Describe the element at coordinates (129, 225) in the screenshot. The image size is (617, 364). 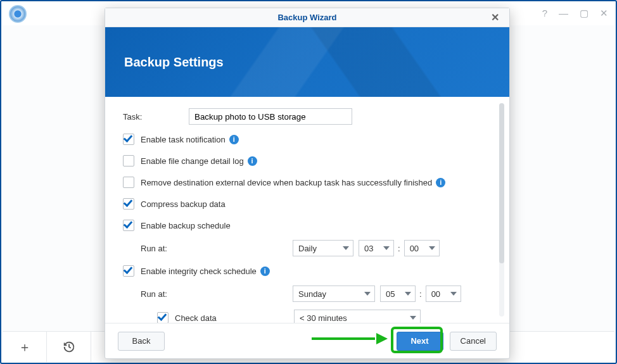
I see `checkbox-schedule` at that location.